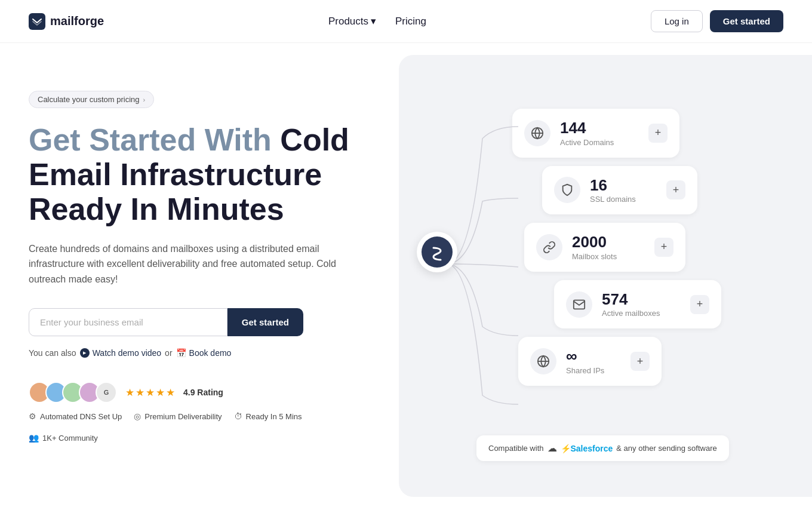 The height and width of the screenshot is (513, 812). I want to click on email-form: Get started, so click(166, 322).